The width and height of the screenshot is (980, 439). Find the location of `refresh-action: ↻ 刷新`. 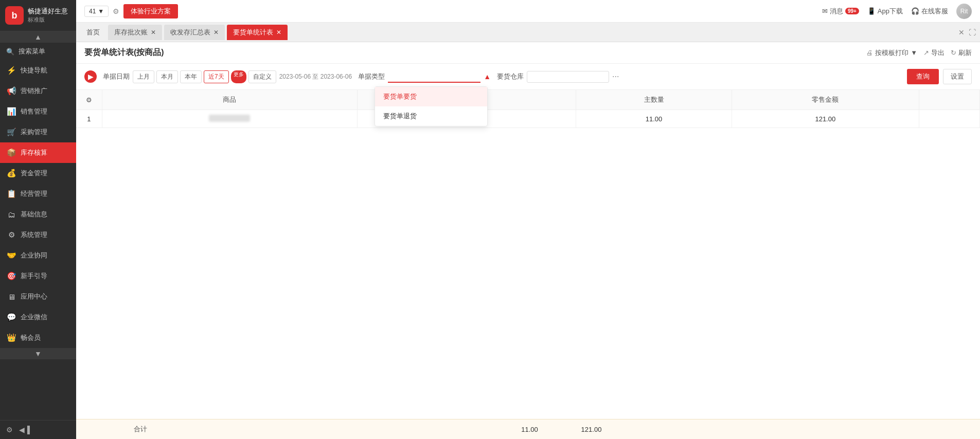

refresh-action: ↻ 刷新 is located at coordinates (961, 53).